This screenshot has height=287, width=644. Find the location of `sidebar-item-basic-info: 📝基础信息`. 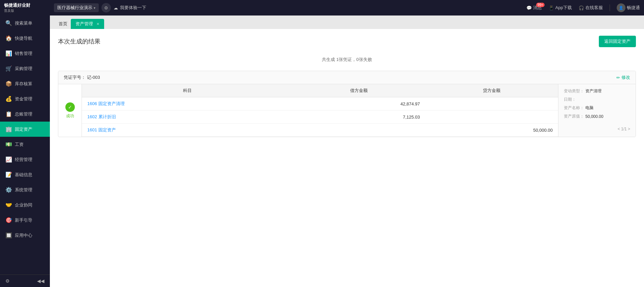

sidebar-item-basic-info: 📝基础信息 is located at coordinates (25, 174).